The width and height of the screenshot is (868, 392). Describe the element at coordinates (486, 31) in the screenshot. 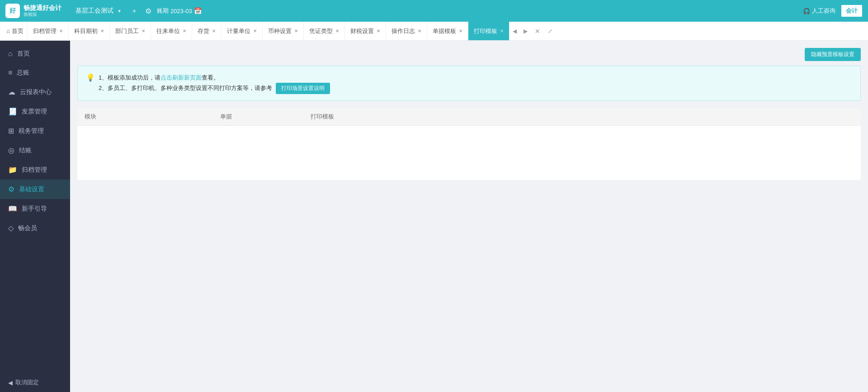

I see `tab-print-label: 打印模板` at that location.